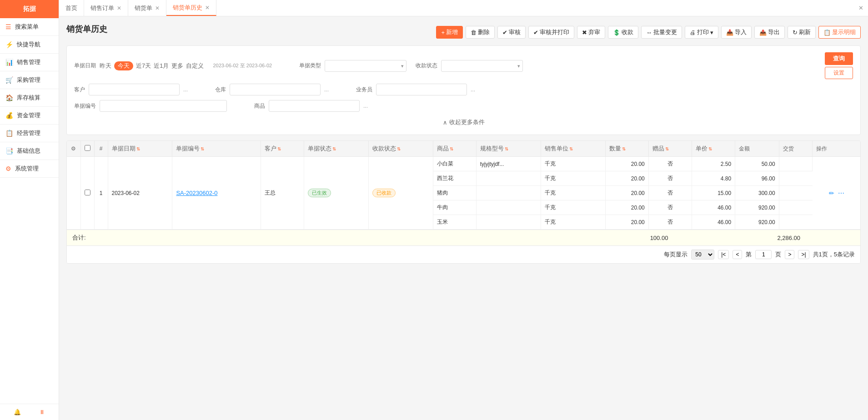 The image size is (868, 420). What do you see at coordinates (29, 80) in the screenshot?
I see `sidebar-item-purchase-mgmt: 🛒 采购管理` at bounding box center [29, 80].